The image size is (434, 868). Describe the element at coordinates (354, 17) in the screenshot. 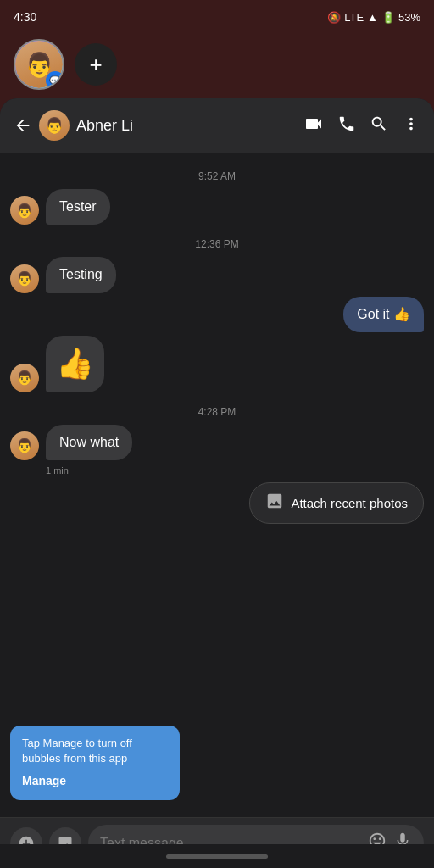

I see `network-label: LTE` at that location.